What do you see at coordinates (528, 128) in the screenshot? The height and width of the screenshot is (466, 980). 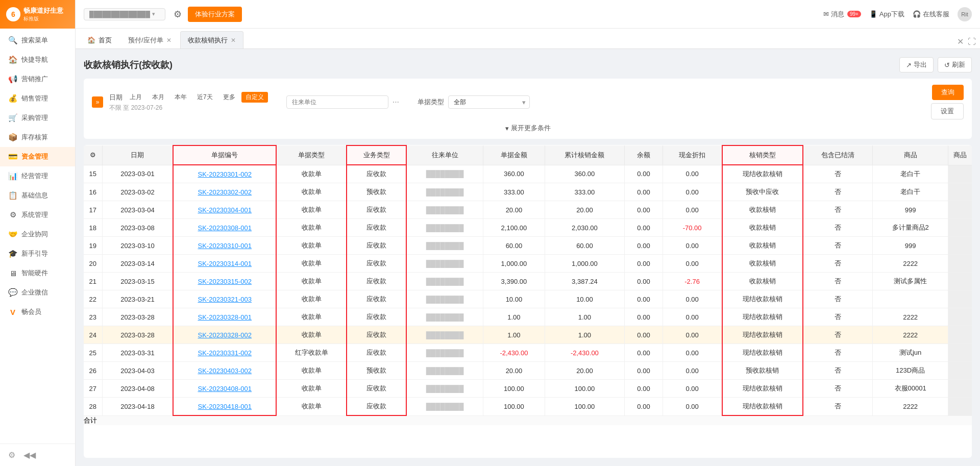 I see `expand-more-row: ▾ 展开更多条件` at bounding box center [528, 128].